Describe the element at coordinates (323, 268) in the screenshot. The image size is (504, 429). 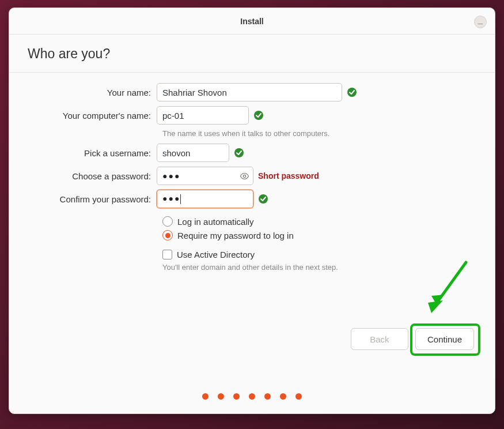
I see `active-directory-help: You'll enter domain and other details in…` at that location.